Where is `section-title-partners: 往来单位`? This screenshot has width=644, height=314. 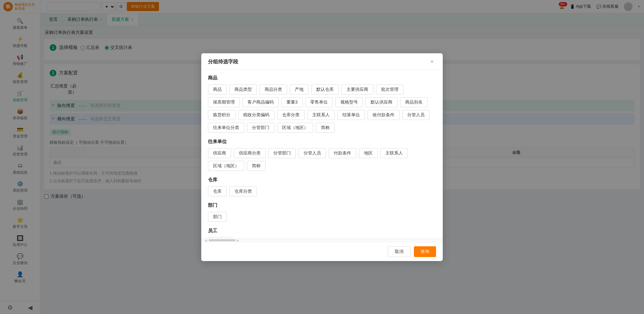
section-title-partners: 往来单位 is located at coordinates (322, 142).